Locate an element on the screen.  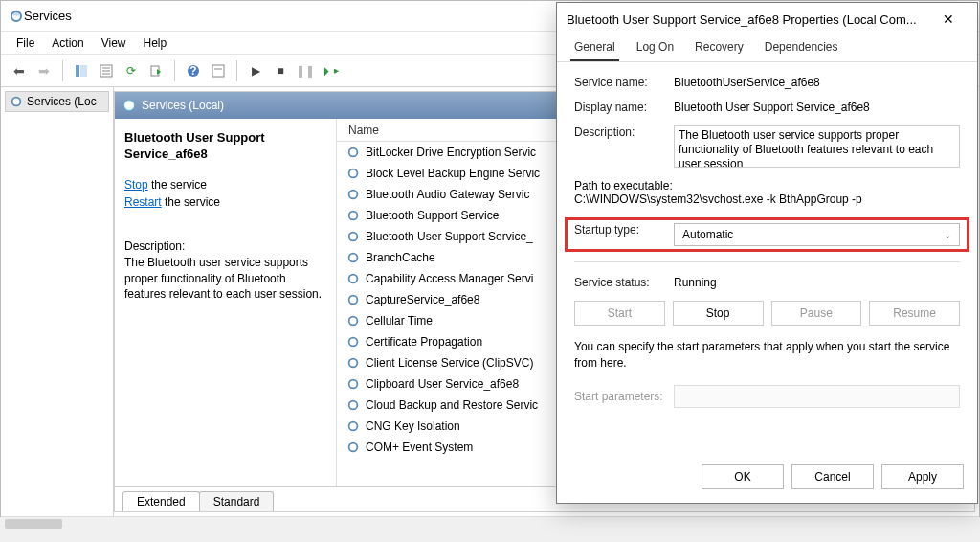
window-title: Services is located at coordinates (48, 15).